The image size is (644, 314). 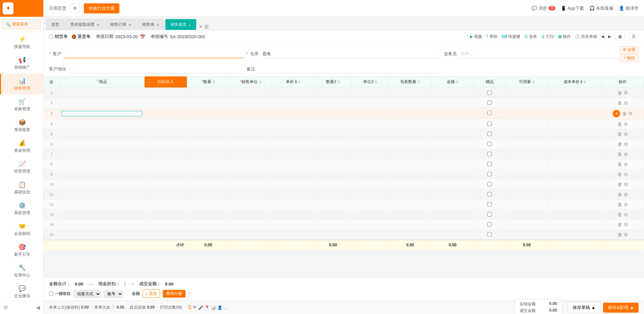 I want to click on fee-split-button: 费用分摊, so click(x=174, y=294).